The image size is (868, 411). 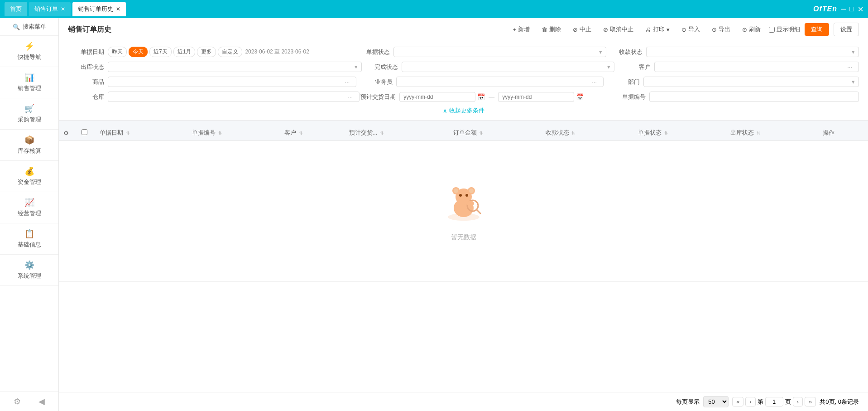 What do you see at coordinates (29, 77) in the screenshot?
I see `sales-mgmt-icon: 📊` at bounding box center [29, 77].